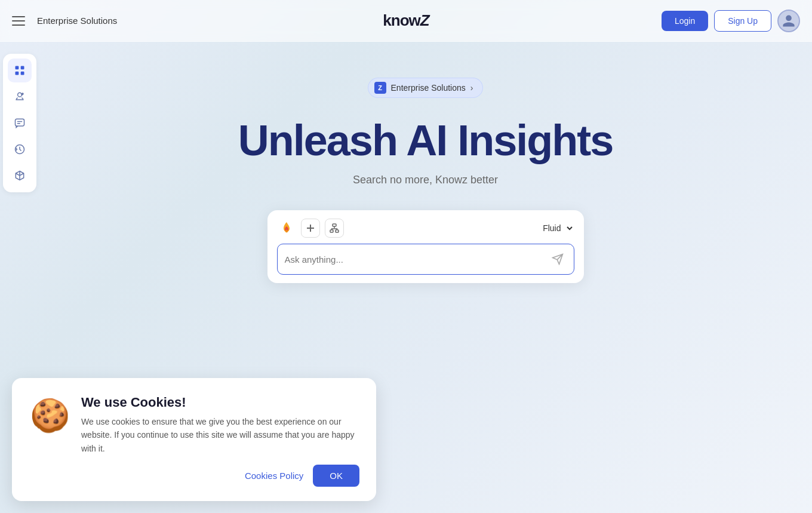 Image resolution: width=812 pixels, height=513 pixels. What do you see at coordinates (406, 20) in the screenshot?
I see `logo: knowZ` at bounding box center [406, 20].